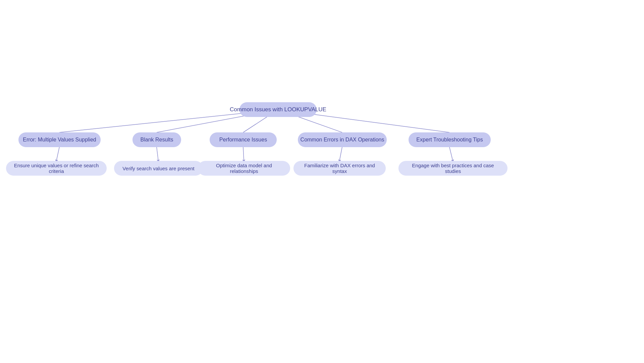  What do you see at coordinates (243, 140) in the screenshot?
I see `child-node-3: Performance Issues` at bounding box center [243, 140].